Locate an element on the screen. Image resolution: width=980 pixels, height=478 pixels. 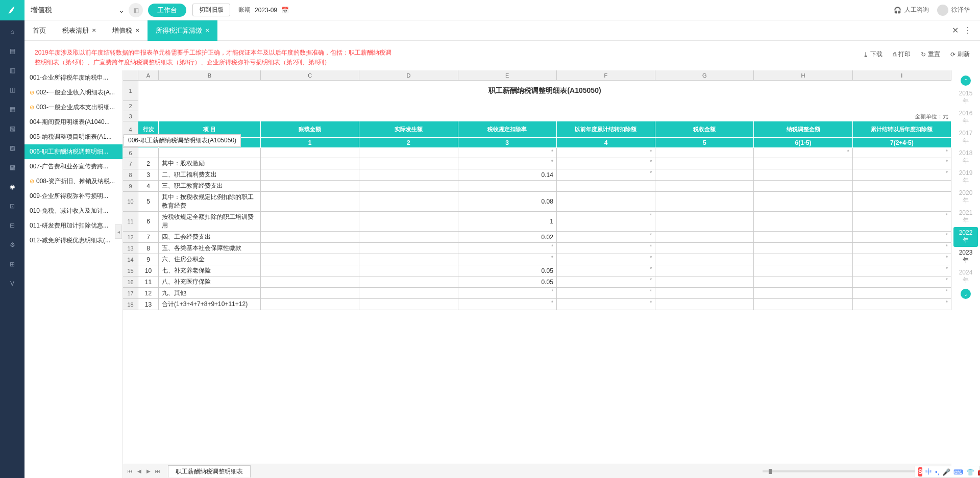
document-icon: ◧ is located at coordinates (136, 10).